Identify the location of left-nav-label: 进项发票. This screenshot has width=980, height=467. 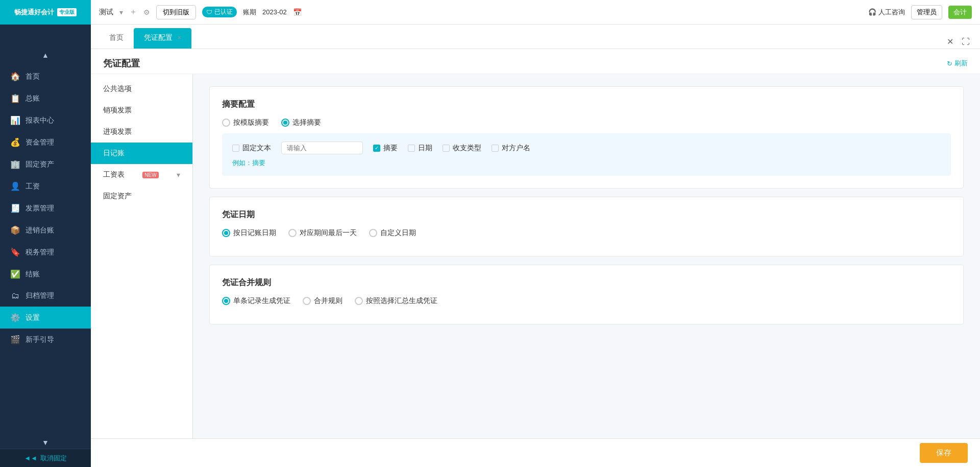
(117, 131).